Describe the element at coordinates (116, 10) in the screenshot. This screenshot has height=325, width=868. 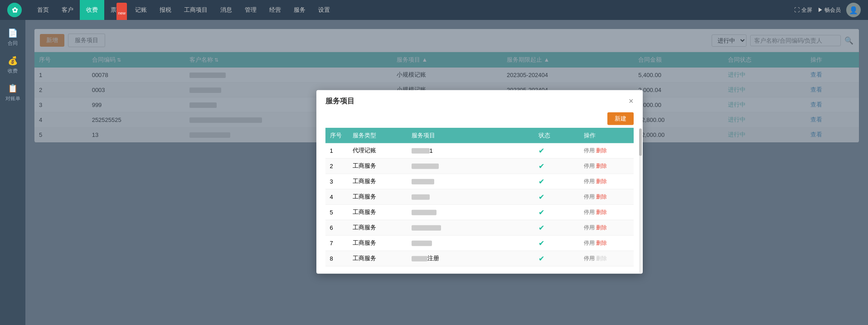
I see `nav-bill: 票据 new` at that location.